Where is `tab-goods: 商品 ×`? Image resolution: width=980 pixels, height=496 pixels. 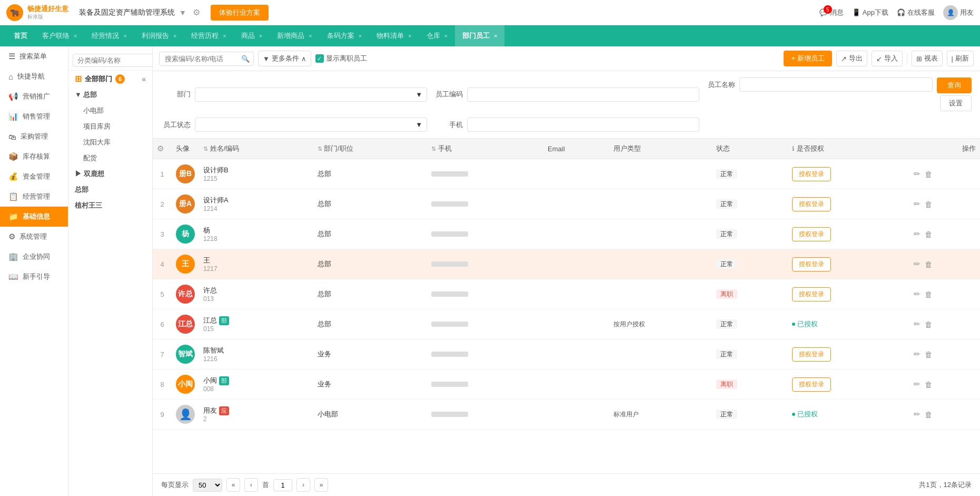 tab-goods: 商品 × is located at coordinates (252, 36).